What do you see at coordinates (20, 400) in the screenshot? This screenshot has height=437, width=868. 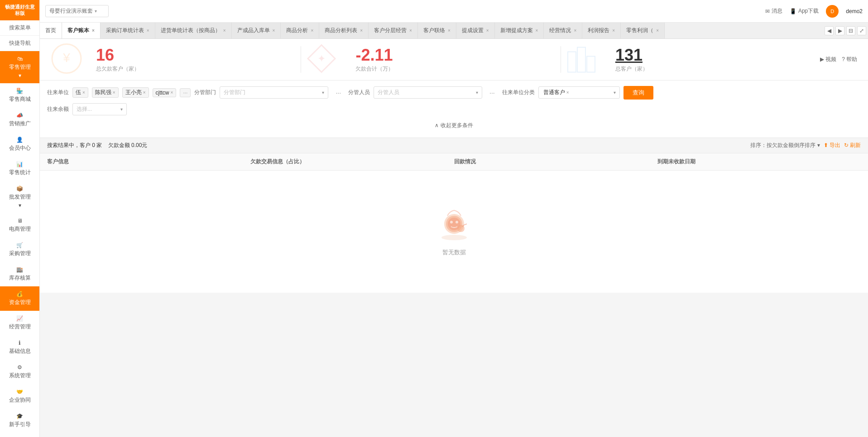 I see `sidebar-label-enterprise: 企业协同` at bounding box center [20, 400].